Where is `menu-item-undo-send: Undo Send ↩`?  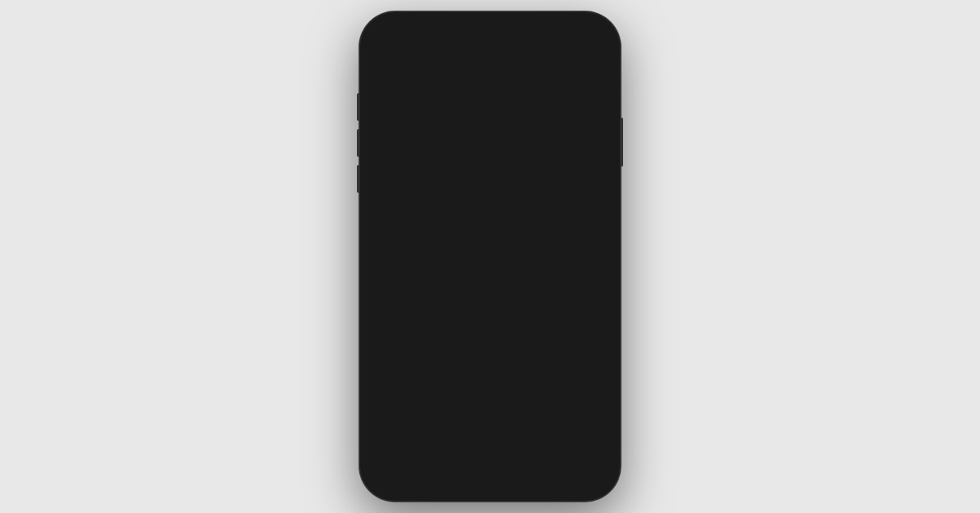
menu-item-undo-send: Undo Send ↩ is located at coordinates (490, 381).